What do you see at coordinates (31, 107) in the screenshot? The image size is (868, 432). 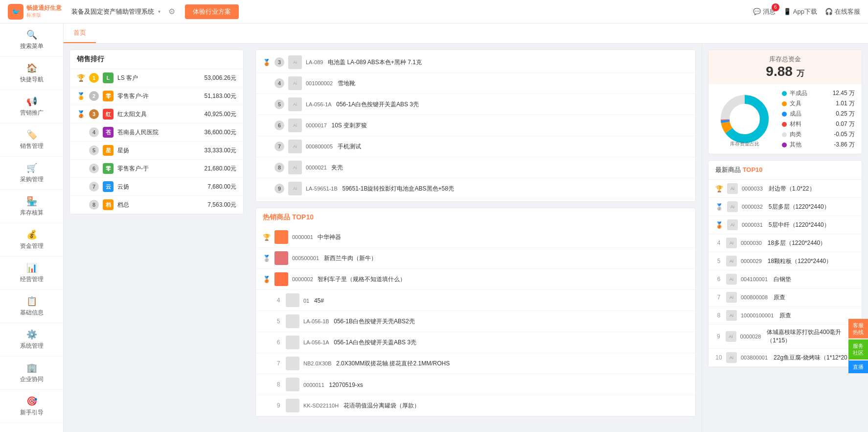 I see `sidebar-item-marketing: 📢 营销推广` at bounding box center [31, 107].